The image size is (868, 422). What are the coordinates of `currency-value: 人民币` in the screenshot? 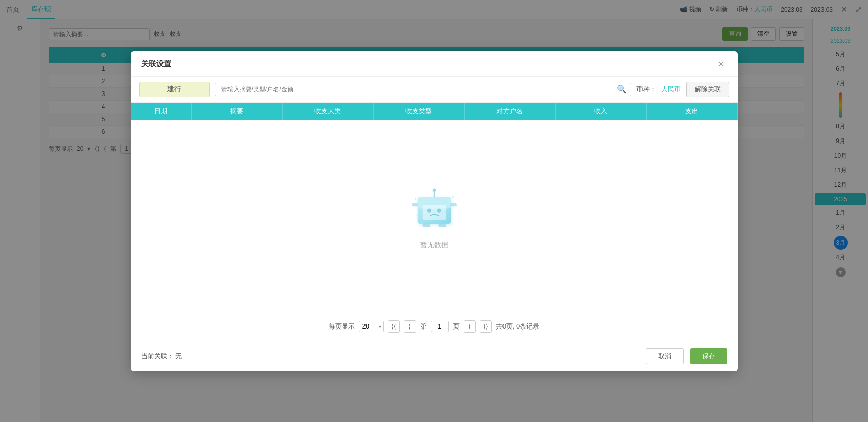 It's located at (671, 89).